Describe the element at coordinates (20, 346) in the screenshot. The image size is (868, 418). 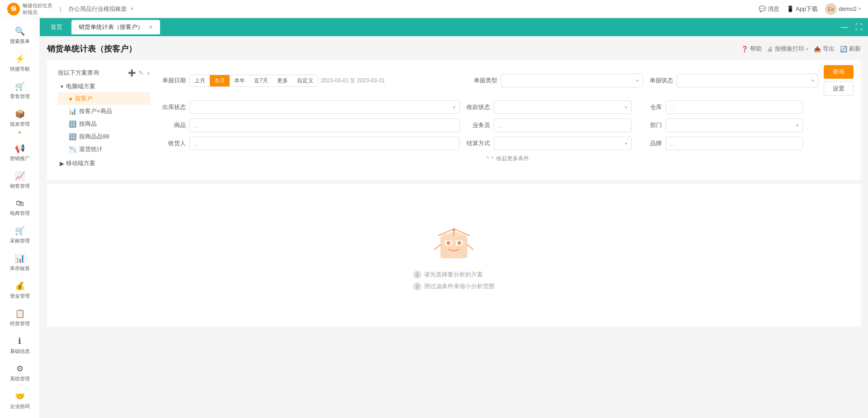
I see `sidebar-item-basic: ℹ 基础信息` at that location.